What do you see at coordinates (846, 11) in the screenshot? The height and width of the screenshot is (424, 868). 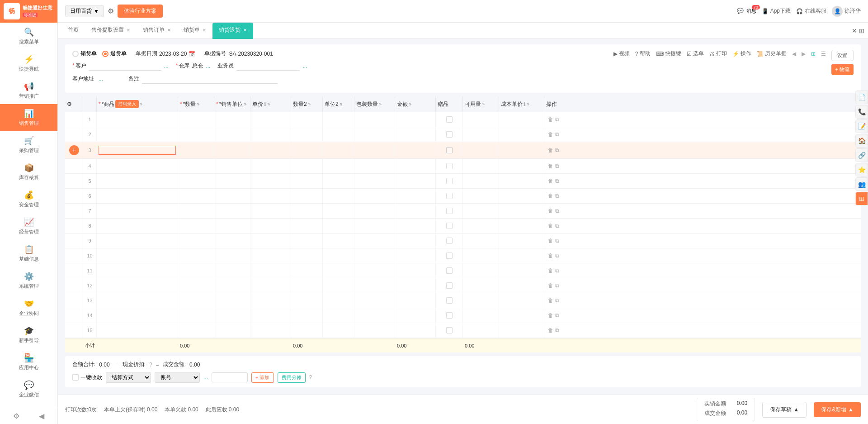 I see `user-profile-action: 👤 徐泽华` at bounding box center [846, 11].